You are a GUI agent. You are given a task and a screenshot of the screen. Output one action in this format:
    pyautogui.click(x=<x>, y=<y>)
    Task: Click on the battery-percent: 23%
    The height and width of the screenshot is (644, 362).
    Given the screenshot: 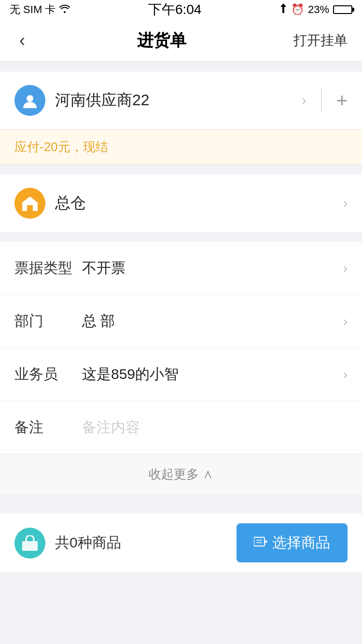 What is the action you would take?
    pyautogui.click(x=319, y=10)
    